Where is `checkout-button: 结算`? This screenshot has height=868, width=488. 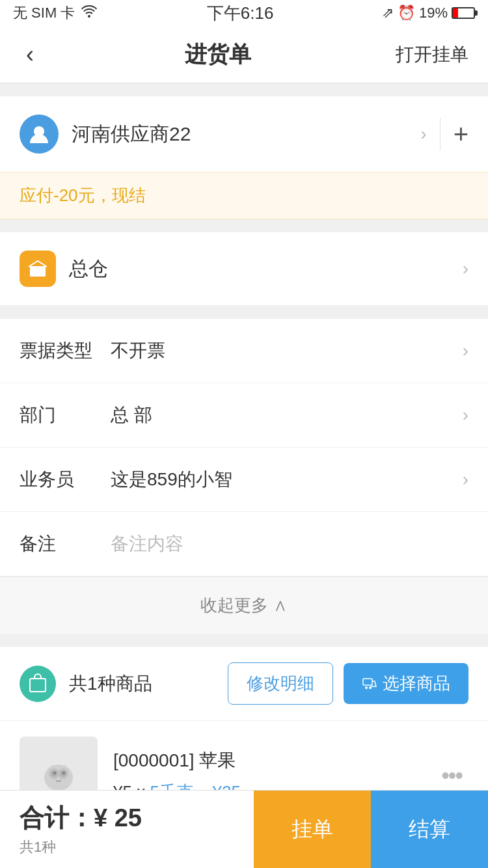
checkout-button: 结算 is located at coordinates (429, 829).